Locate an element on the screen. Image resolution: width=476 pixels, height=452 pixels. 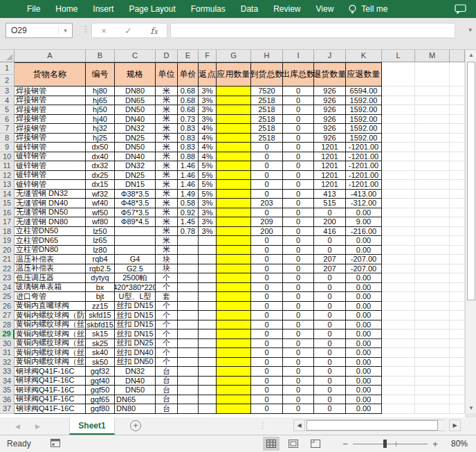
cell-I32: 0 is located at coordinates (299, 363).